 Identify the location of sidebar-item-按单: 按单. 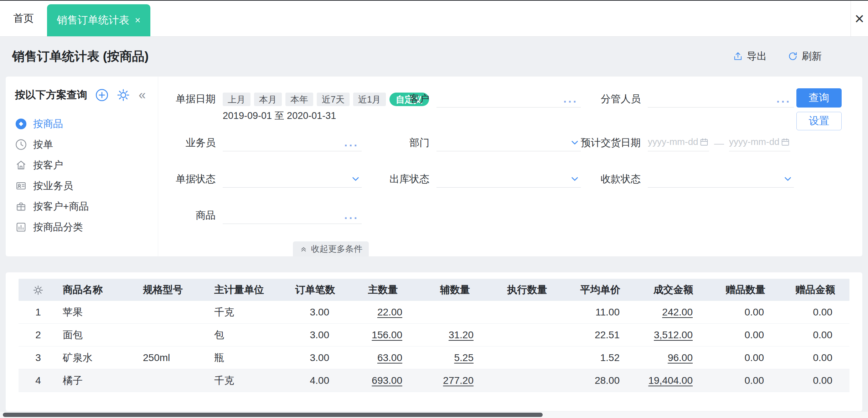
(86, 145).